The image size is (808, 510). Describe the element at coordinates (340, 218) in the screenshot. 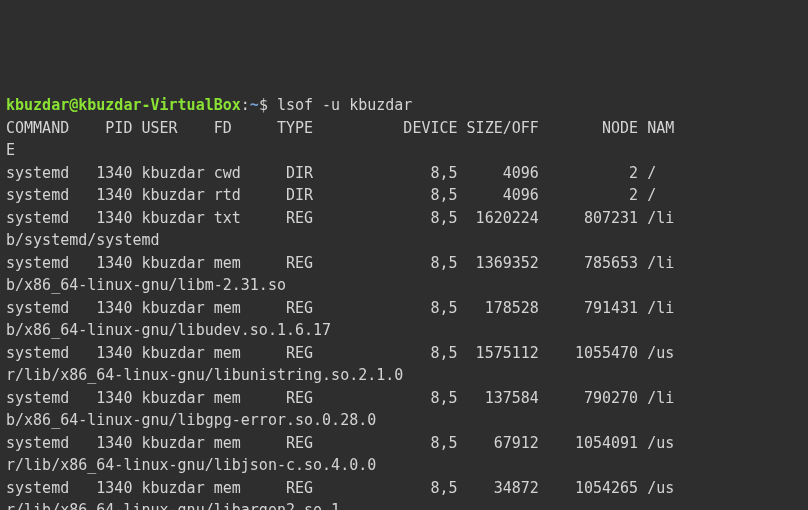

I see `table-row: systemd 1340 kbuzdar txt REG 8,5 1620224…` at that location.